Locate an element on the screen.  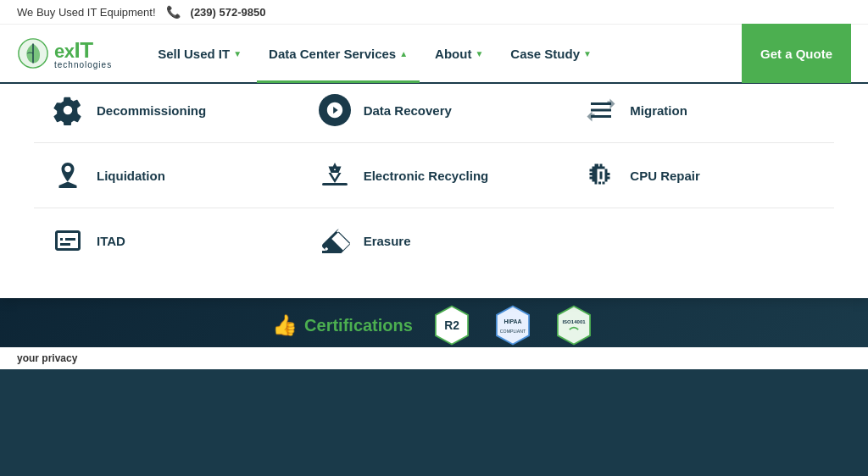
logo: exIT technologies is located at coordinates (64, 53).